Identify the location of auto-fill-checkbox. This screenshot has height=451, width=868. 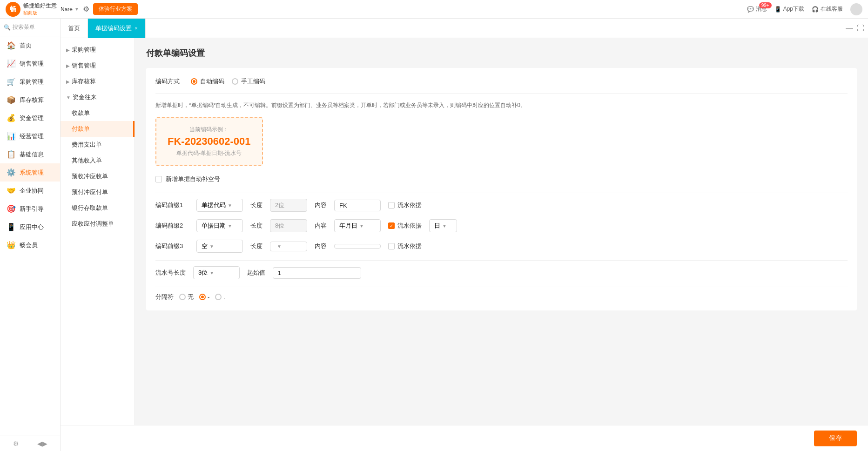
(159, 179).